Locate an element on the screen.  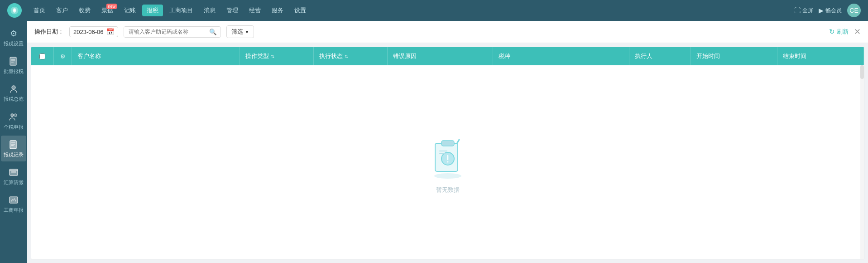
nav-settings: 设置 is located at coordinates (300, 10).